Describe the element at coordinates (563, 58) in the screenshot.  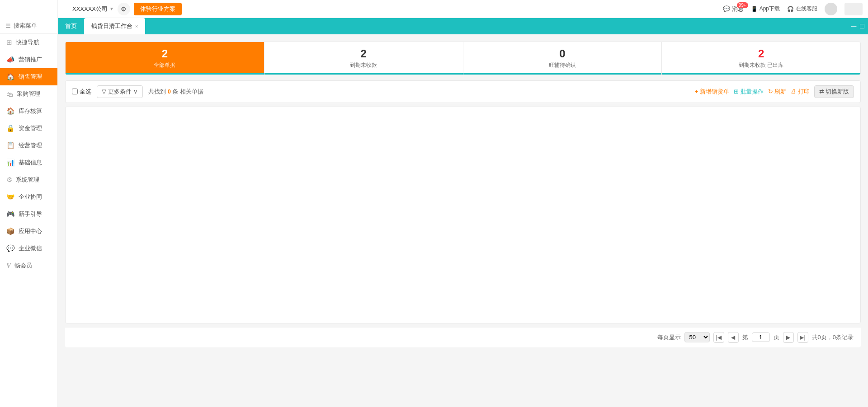
I see `card-pending: 0 旺辅待确认` at that location.